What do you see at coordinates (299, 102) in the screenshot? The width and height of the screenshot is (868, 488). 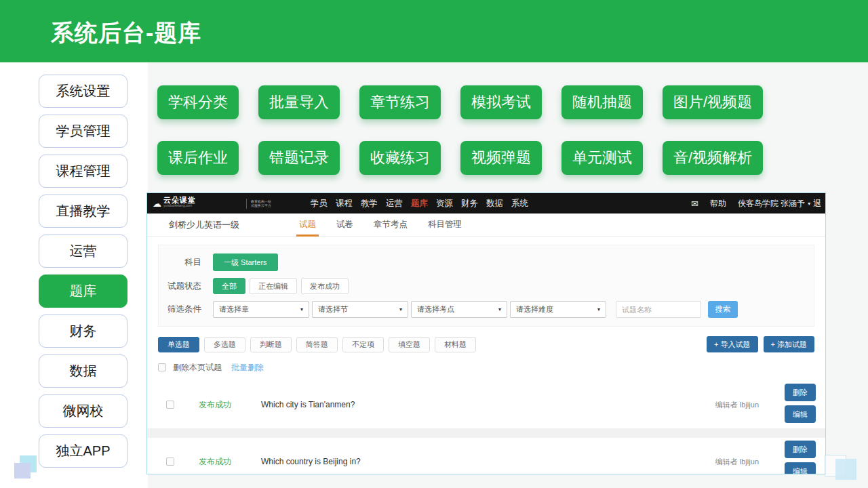 I see `feature-batch-import: 批量导入` at bounding box center [299, 102].